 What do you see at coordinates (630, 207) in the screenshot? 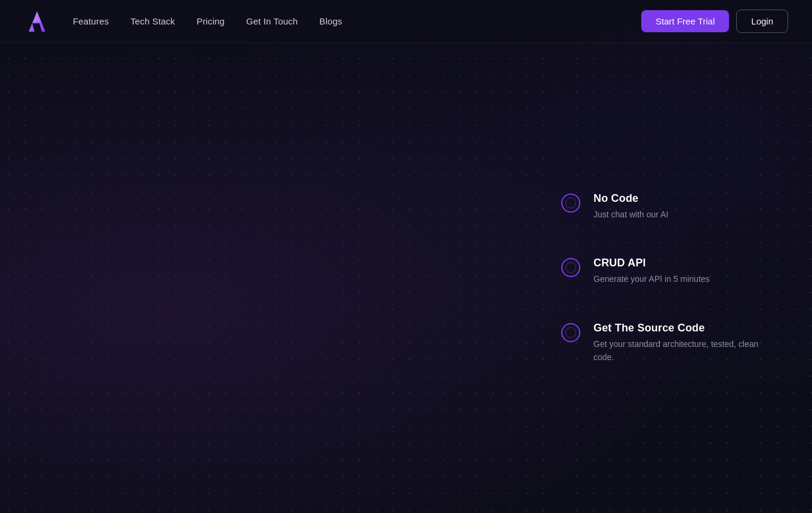
I see `nocode-text: No Code Just chat with our AI` at bounding box center [630, 207].